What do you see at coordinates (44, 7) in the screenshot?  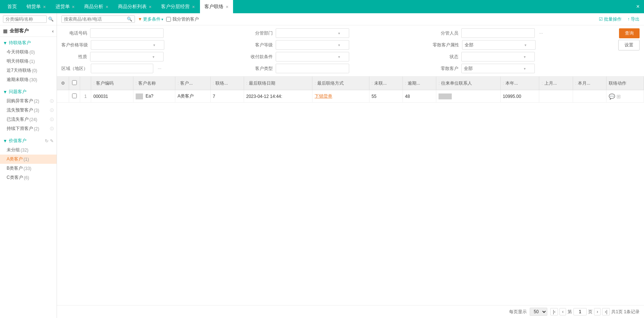 I see `close-sales-order: ×` at bounding box center [44, 7].